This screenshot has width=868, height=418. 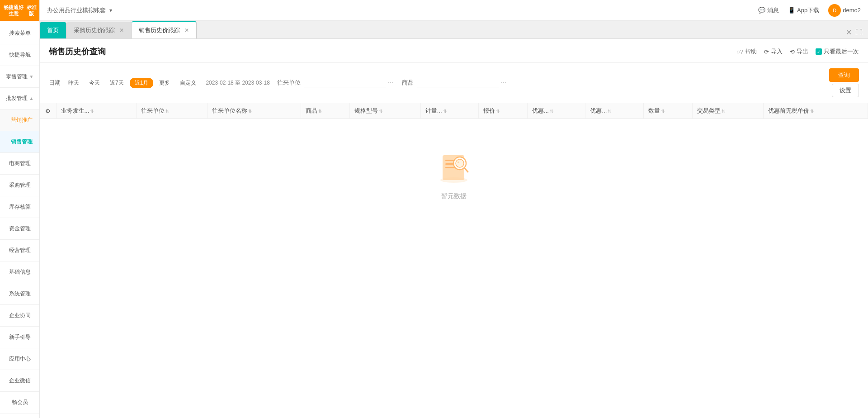 What do you see at coordinates (94, 83) in the screenshot?
I see `date-btn-today: 今天` at bounding box center [94, 83].